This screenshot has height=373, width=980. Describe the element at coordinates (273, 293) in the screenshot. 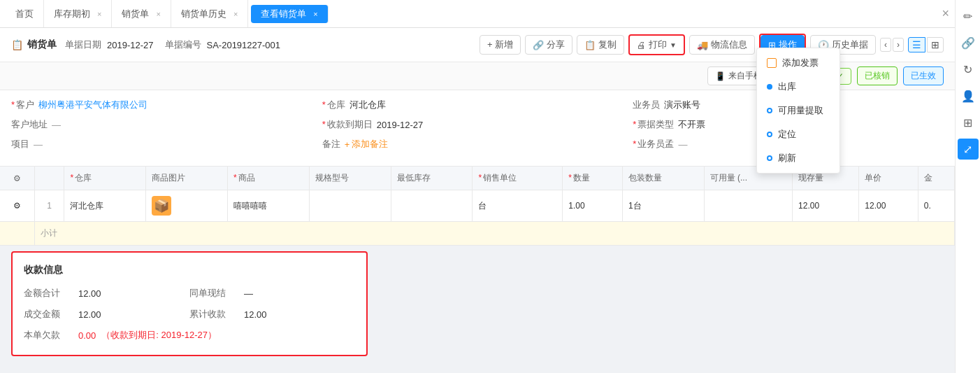

I see `payment-settlement-row: 同单现结 —` at that location.